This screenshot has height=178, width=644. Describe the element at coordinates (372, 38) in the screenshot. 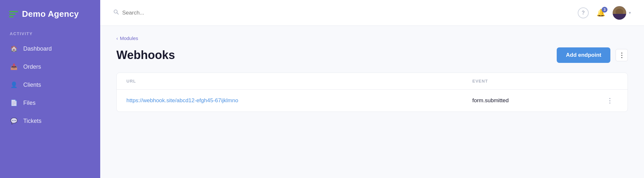

I see `breadcrumb: ‹ Modules` at that location.